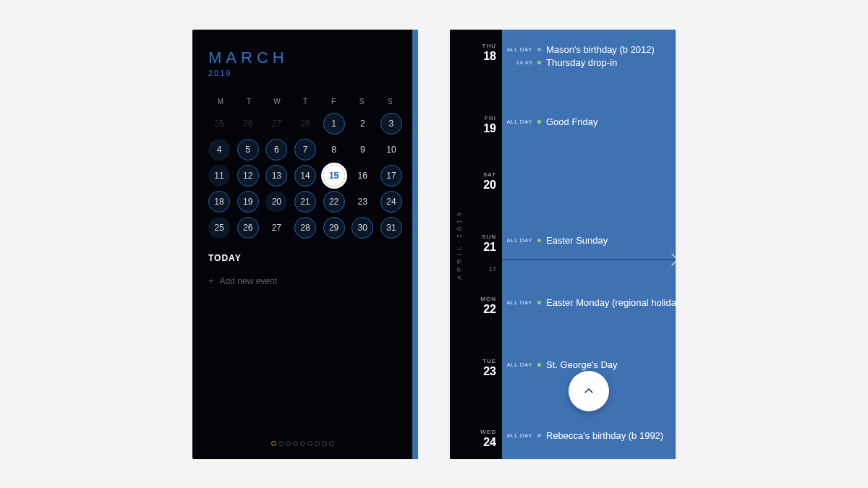 The image size is (868, 488). I want to click on day-cell: 20, so click(276, 202).